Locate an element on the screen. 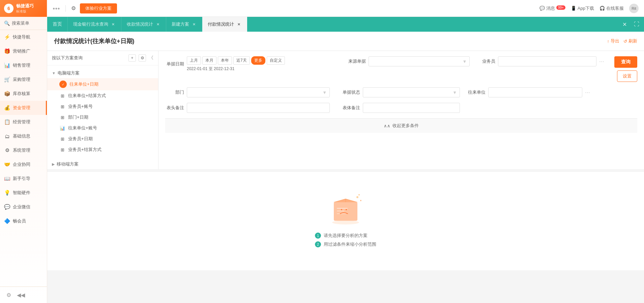 The width and height of the screenshot is (644, 303). sidebar-icon-capital: 💰 is located at coordinates (7, 108).